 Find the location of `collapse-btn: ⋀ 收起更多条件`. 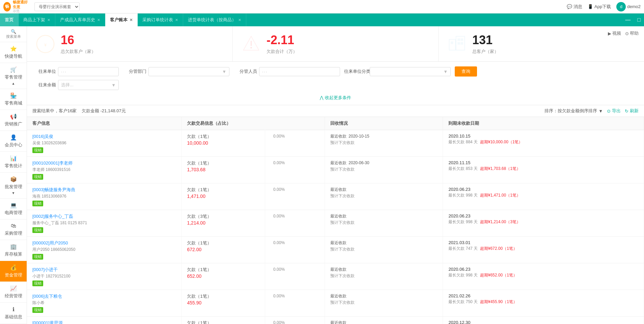

collapse-btn: ⋀ 收起更多条件 is located at coordinates (335, 98).